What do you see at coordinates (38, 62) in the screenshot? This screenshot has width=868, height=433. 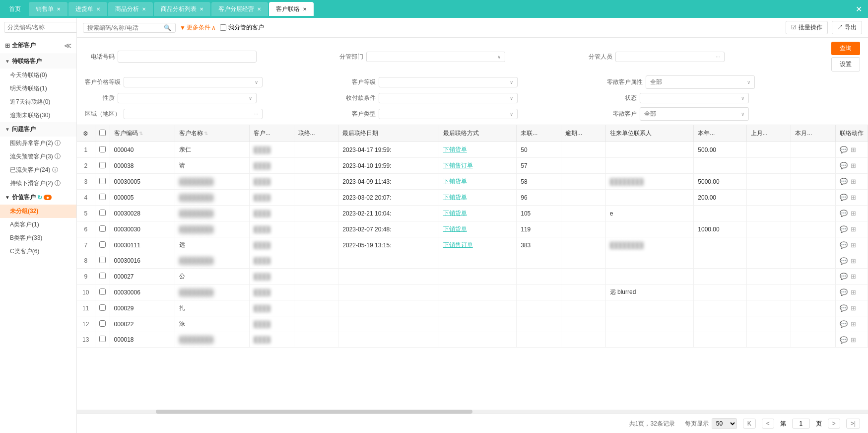 I see `sidebar-group-pending: ▼ 待联络客户` at bounding box center [38, 62].